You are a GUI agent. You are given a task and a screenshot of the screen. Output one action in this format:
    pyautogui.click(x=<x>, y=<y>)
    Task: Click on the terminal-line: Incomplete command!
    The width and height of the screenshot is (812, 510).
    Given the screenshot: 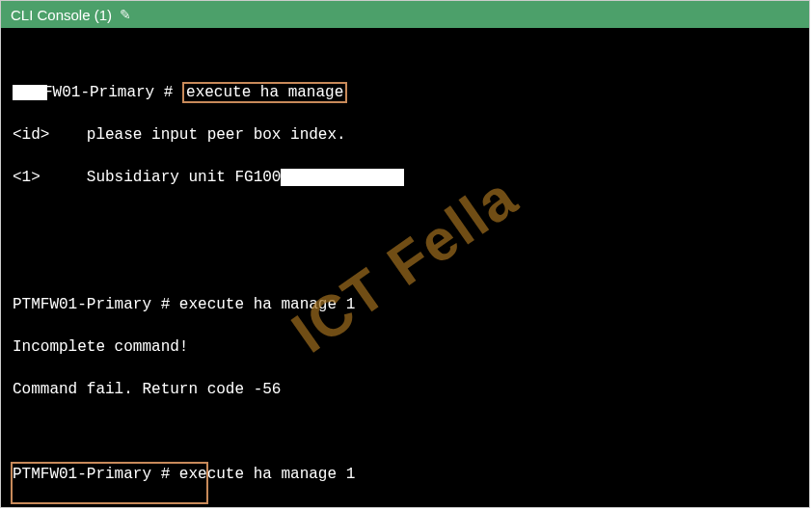 What is the action you would take?
    pyautogui.click(x=405, y=347)
    